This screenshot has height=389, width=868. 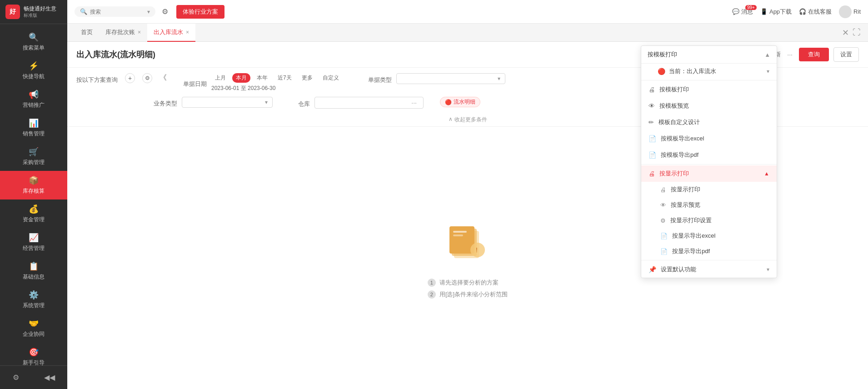 What do you see at coordinates (115, 12) in the screenshot?
I see `topbar-search-box: 🔍 ▾` at bounding box center [115, 12].